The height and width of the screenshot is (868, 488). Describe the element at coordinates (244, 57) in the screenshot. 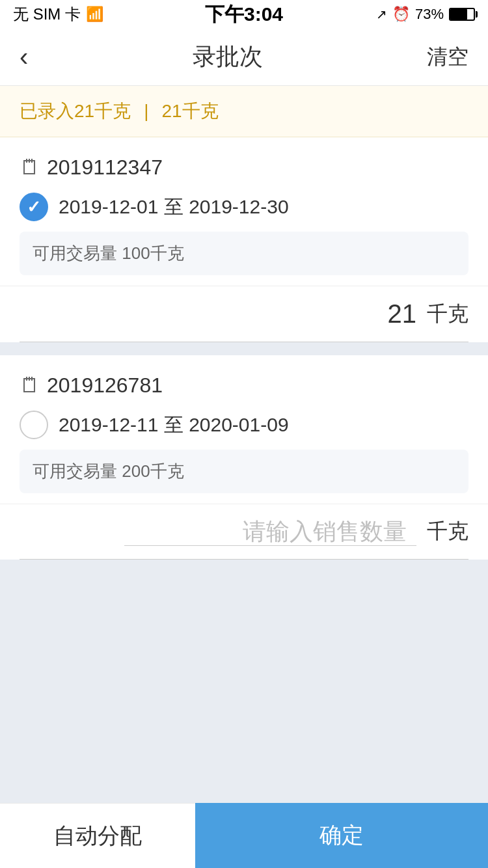

I see `nav-bar: ‹ 录批次 清空` at that location.